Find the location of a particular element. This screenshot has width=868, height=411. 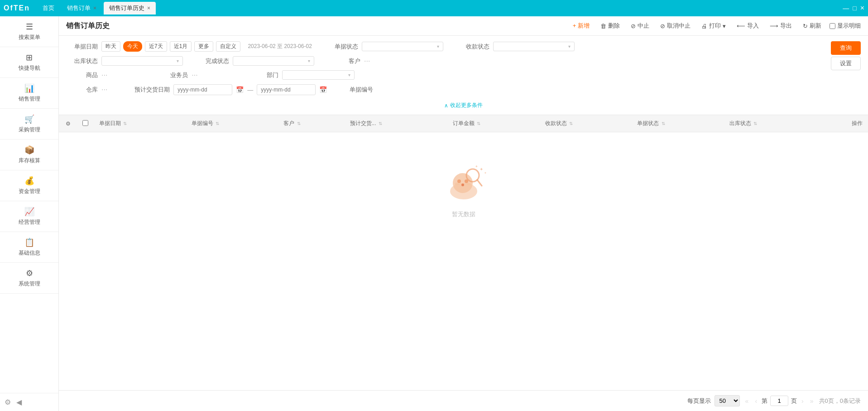

sidebar-item-quick-nav: ⊞ 快捷导航 is located at coordinates (29, 63).